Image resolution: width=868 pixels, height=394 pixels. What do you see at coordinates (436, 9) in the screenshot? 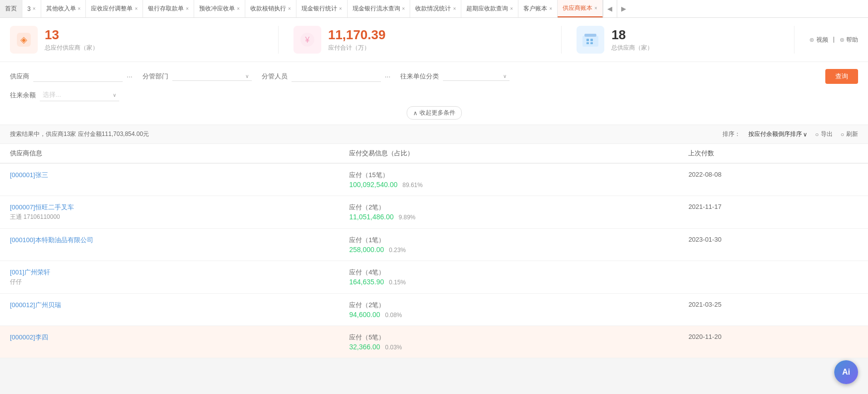
I see `nav-collection-stats: 收款情况统计 ×` at bounding box center [436, 9].